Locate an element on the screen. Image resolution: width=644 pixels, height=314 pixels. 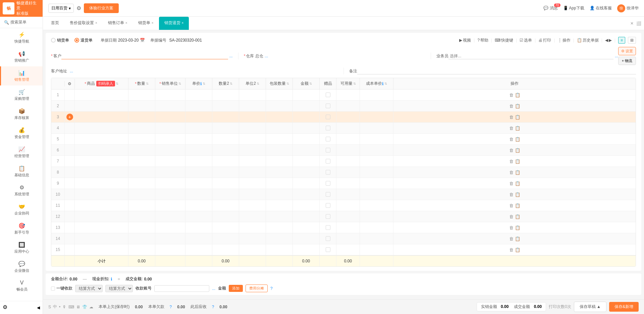
row-copy-6: 📋 is located at coordinates (518, 150).